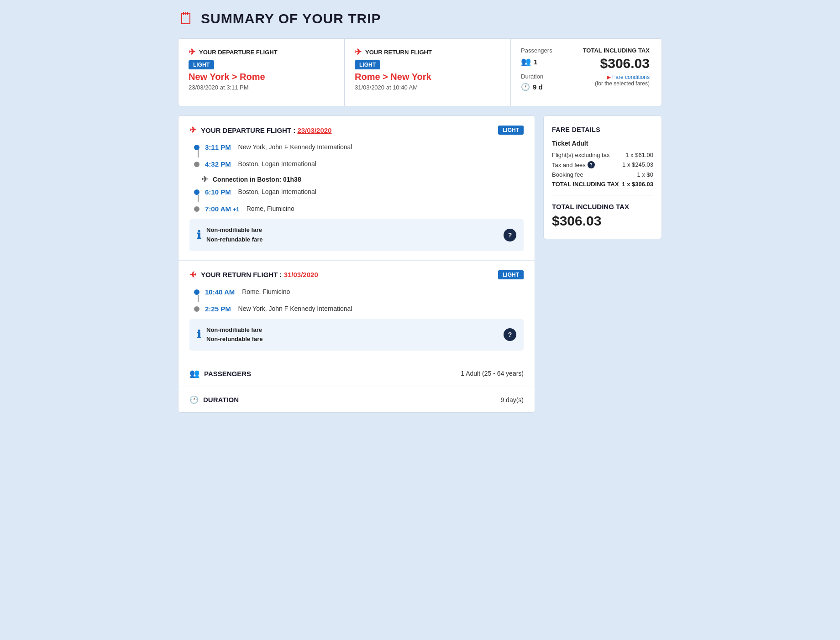 This screenshot has height=640, width=840. What do you see at coordinates (511, 130) in the screenshot?
I see `dep-section-badge: LIGHT` at bounding box center [511, 130].